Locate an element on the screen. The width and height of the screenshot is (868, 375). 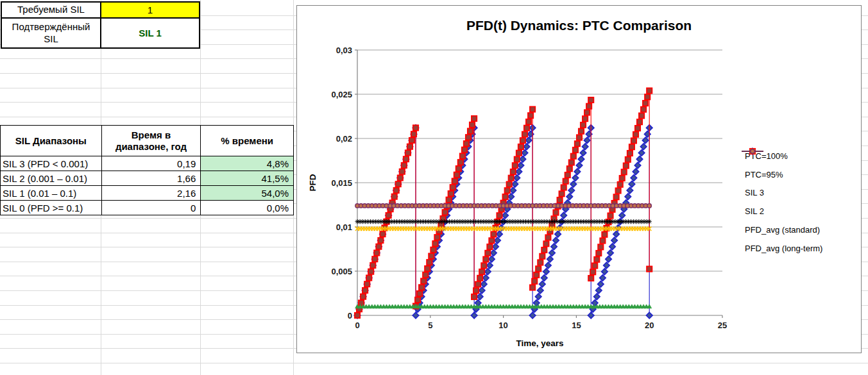
range-cell: SIL 0 (PFD >= 0.1) is located at coordinates (51, 208).